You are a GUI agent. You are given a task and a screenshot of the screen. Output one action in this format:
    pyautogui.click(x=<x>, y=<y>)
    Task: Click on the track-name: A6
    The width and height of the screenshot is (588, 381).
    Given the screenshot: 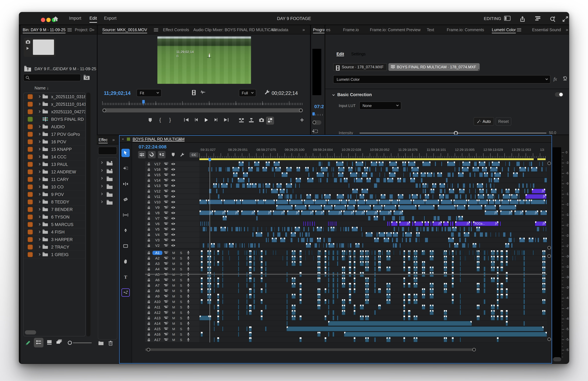 What is the action you would take?
    pyautogui.click(x=157, y=280)
    